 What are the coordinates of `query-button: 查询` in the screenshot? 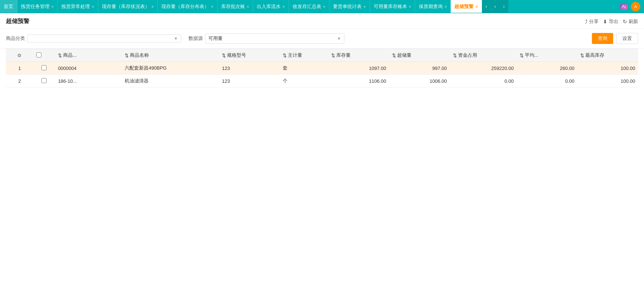 It's located at (603, 38).